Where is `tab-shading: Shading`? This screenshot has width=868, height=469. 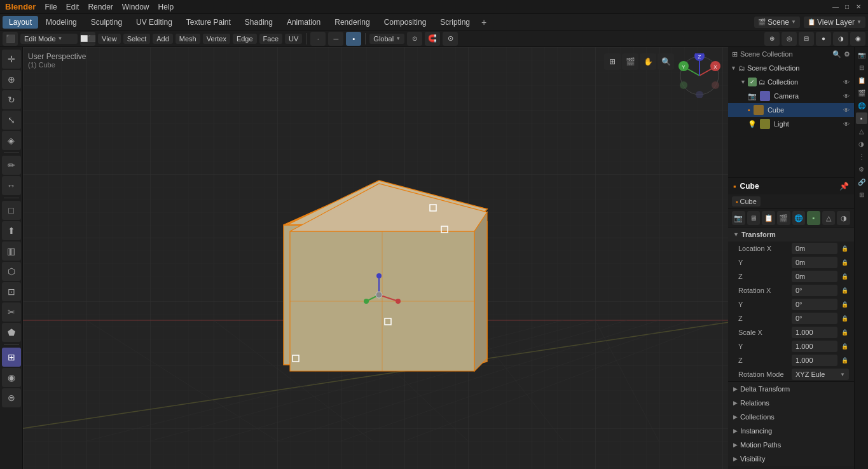
tab-shading: Shading is located at coordinates (259, 22).